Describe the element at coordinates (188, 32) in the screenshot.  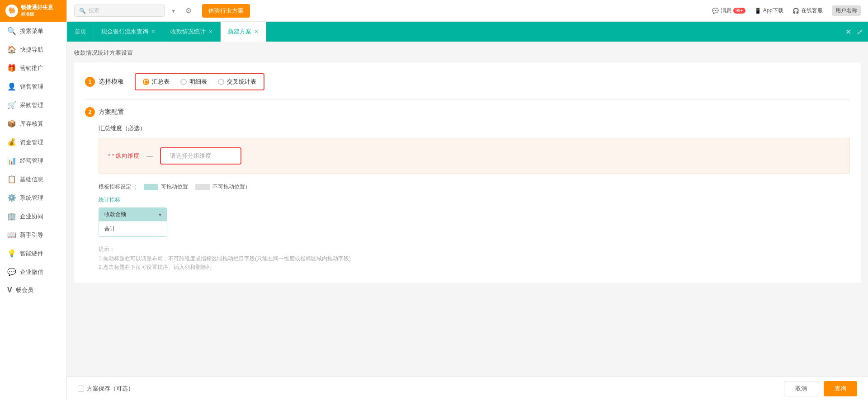
I see `tab-collection-stats-label: 收款情况统计` at that location.